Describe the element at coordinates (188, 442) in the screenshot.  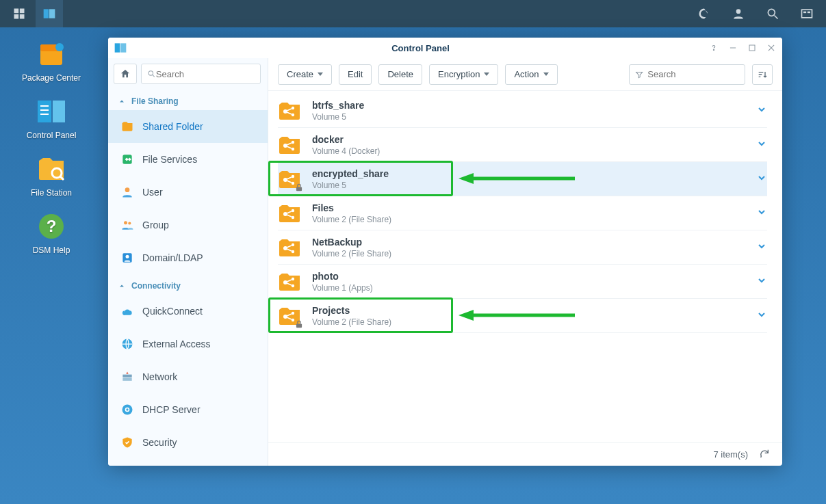
I see `sidebar-item-security: Security` at that location.